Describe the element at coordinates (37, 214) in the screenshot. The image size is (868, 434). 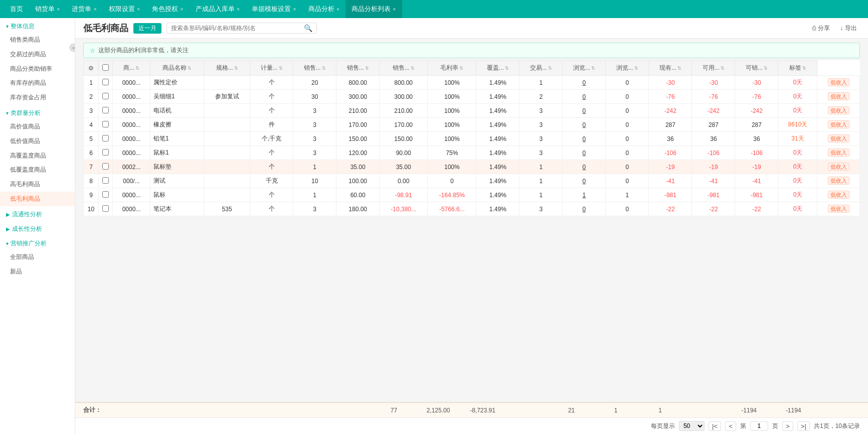
I see `sidebar-section-flow: ▶流通性分析` at that location.